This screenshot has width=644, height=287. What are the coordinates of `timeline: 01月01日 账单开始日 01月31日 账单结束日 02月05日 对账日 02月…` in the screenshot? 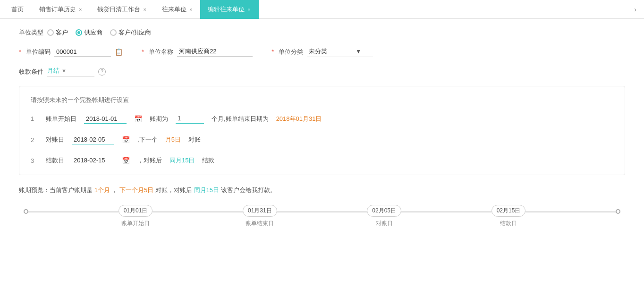 It's located at (322, 216).